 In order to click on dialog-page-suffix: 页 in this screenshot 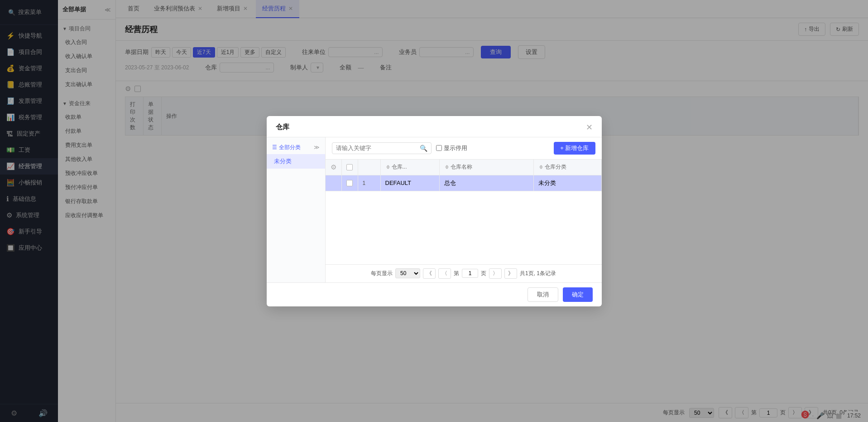, I will do `click(484, 274)`.